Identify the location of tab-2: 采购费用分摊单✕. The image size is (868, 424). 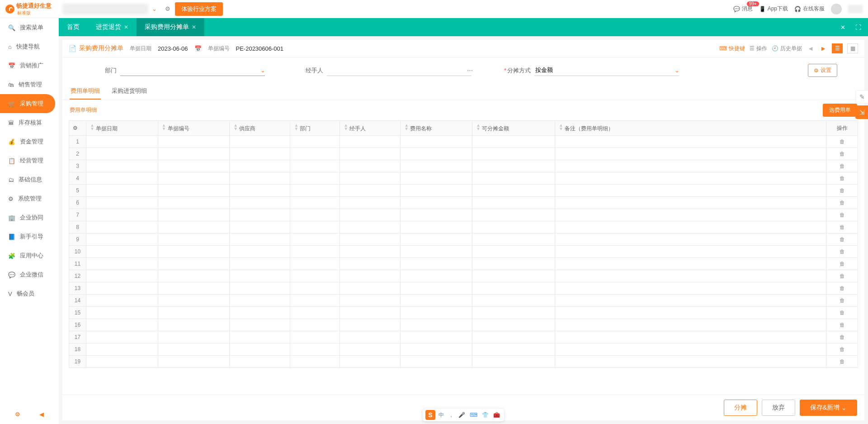
(170, 27).